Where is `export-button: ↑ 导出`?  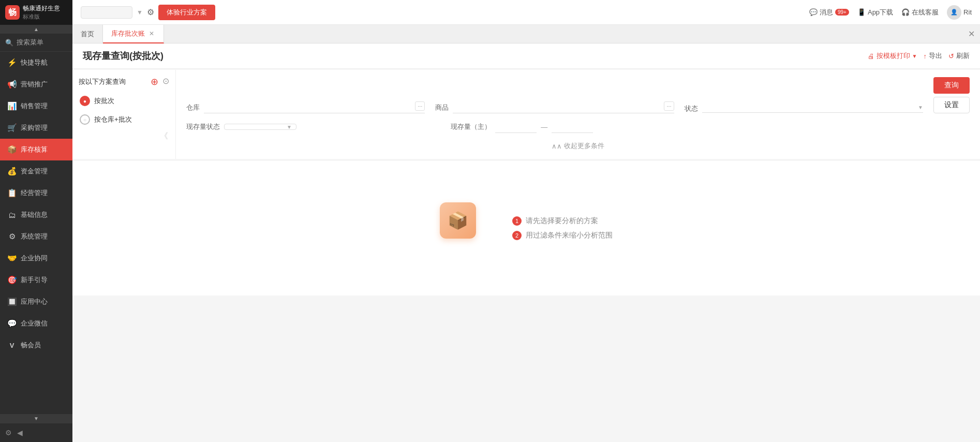 export-button: ↑ 导出 is located at coordinates (933, 56).